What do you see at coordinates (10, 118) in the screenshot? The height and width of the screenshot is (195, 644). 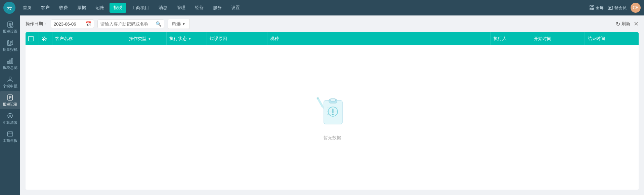 I see `sidebar-item-settlement: ¥ 汇算清缴` at bounding box center [10, 118].